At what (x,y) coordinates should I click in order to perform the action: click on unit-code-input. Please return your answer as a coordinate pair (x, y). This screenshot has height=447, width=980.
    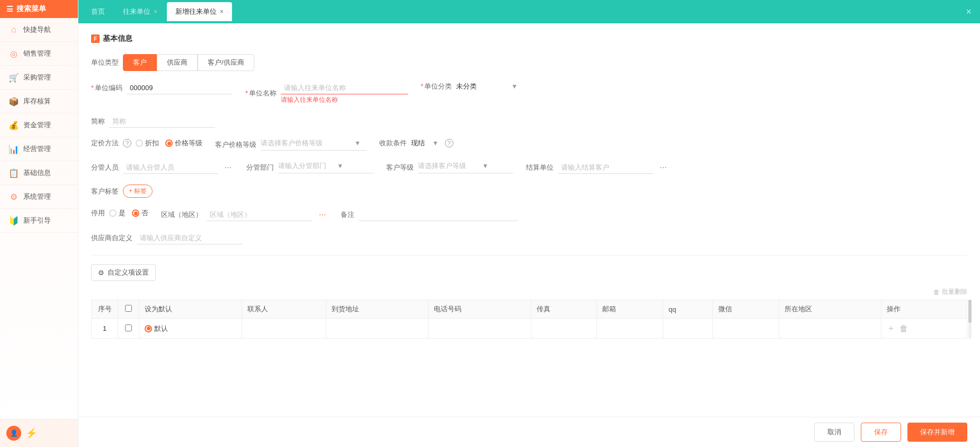
    Looking at the image, I should click on (180, 88).